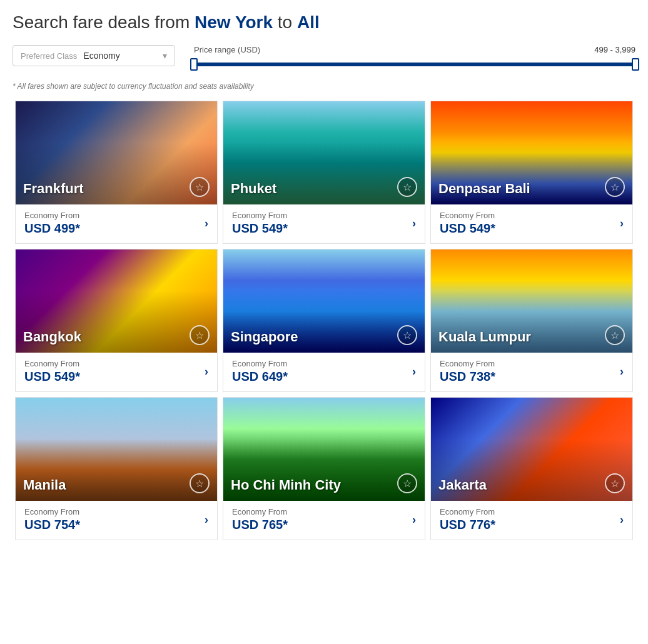 This screenshot has width=648, height=644. I want to click on city-name-kuala-lumpur: Kuala Lumpur, so click(485, 337).